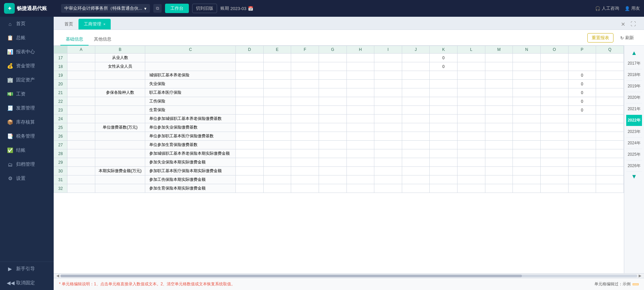 The width and height of the screenshot is (644, 290). Describe the element at coordinates (634, 98) in the screenshot. I see `year-item: 2020年` at that location.